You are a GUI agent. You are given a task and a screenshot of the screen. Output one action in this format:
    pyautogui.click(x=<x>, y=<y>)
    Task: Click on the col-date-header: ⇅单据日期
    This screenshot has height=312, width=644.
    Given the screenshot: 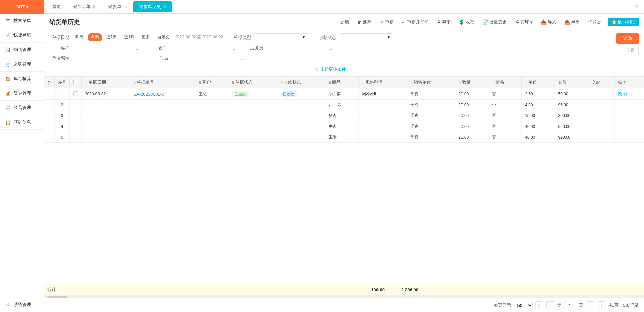 What is the action you would take?
    pyautogui.click(x=106, y=82)
    